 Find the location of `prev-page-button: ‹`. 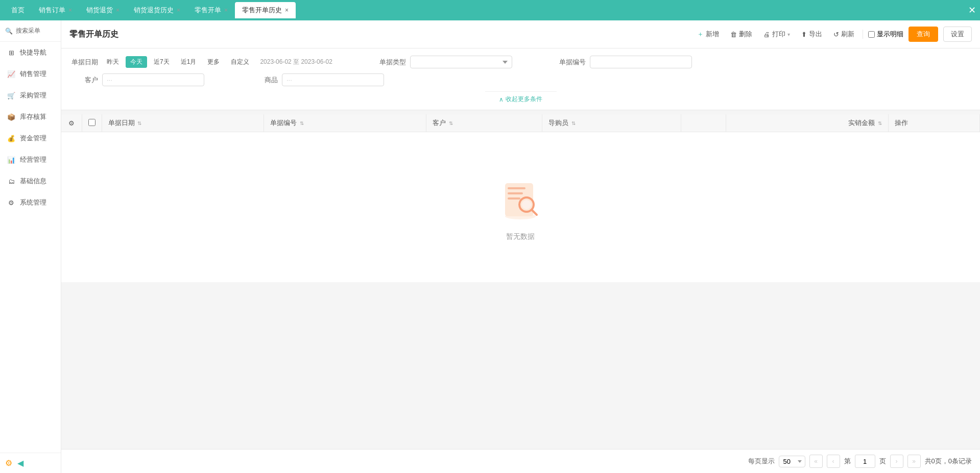

prev-page-button: ‹ is located at coordinates (833, 461).